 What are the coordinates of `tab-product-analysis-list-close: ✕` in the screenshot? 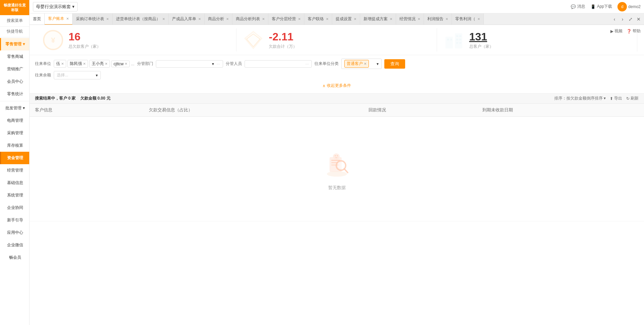 It's located at (263, 19).